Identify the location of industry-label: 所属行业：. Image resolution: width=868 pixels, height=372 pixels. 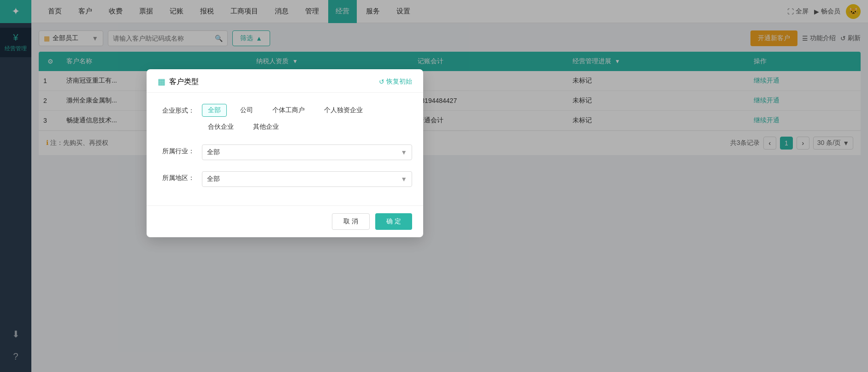
(176, 150).